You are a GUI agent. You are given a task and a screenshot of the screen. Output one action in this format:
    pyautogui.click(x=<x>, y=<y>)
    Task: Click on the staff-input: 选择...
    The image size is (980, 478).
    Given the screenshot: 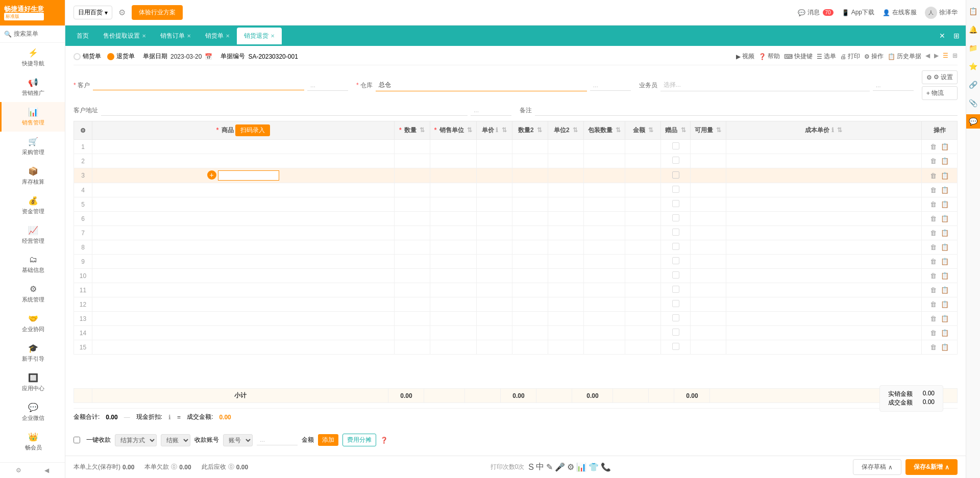 What is the action you would take?
    pyautogui.click(x=765, y=85)
    